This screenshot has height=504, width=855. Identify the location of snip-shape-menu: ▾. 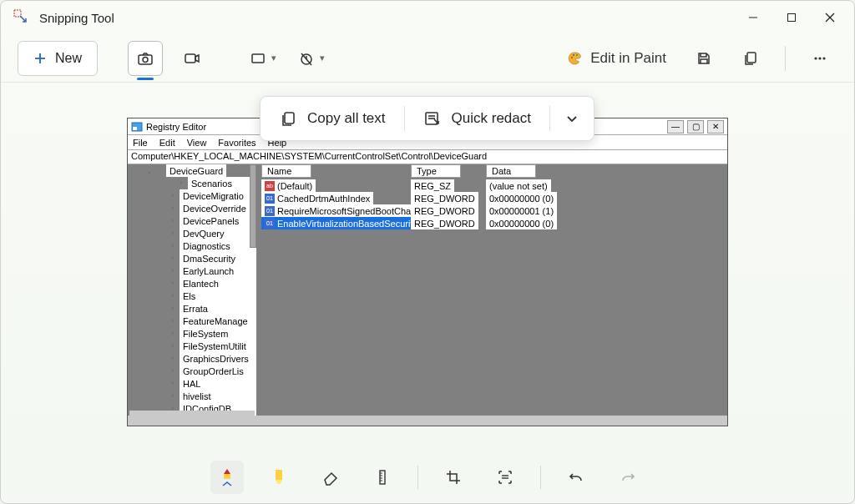
(263, 58).